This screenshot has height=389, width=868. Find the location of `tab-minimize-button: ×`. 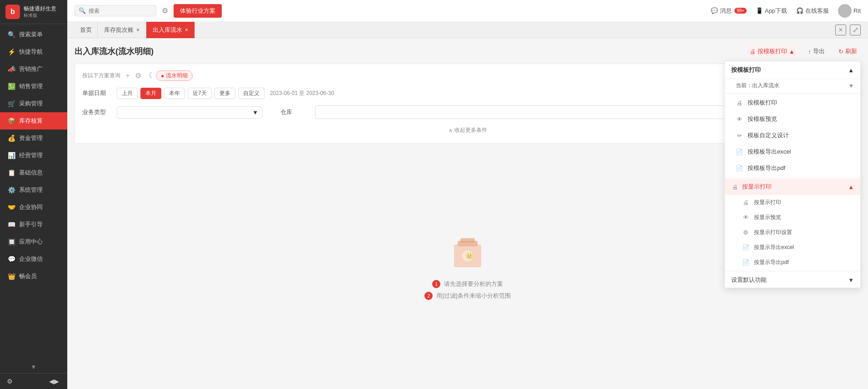

tab-minimize-button: × is located at coordinates (841, 30).